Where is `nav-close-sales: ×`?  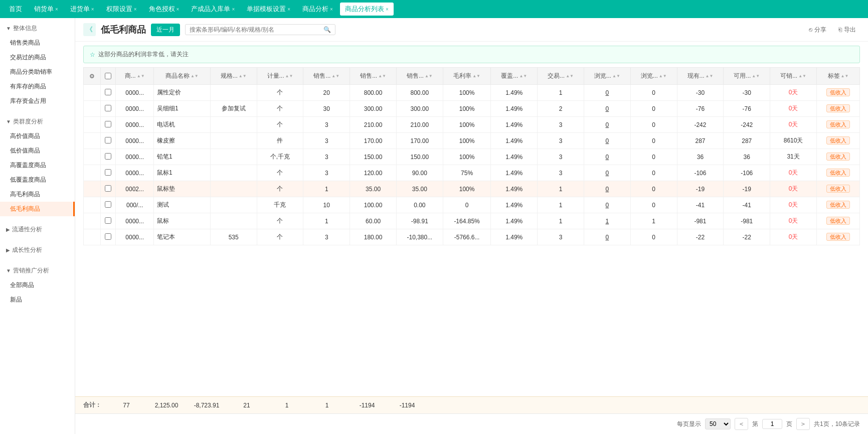
nav-close-sales: × is located at coordinates (57, 9).